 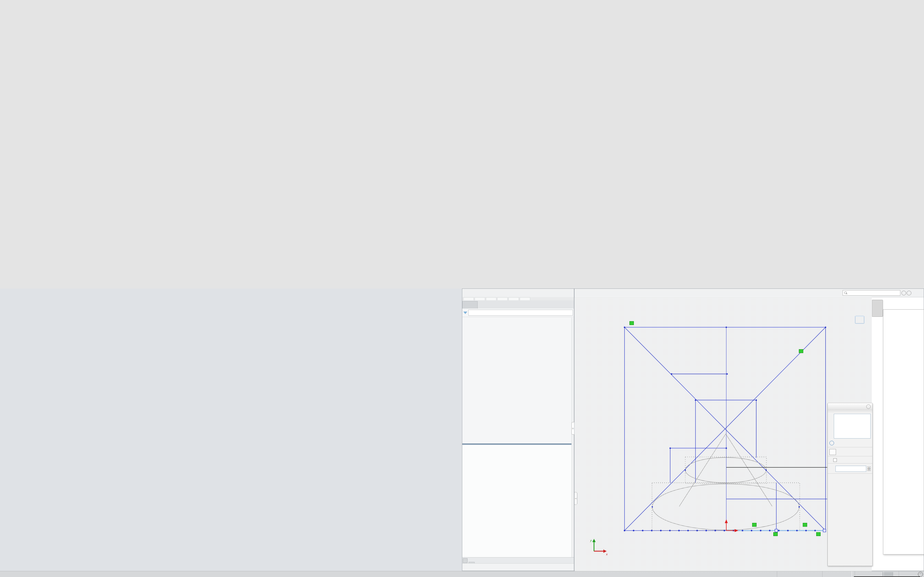 I want to click on menu-items, so click(x=468, y=293).